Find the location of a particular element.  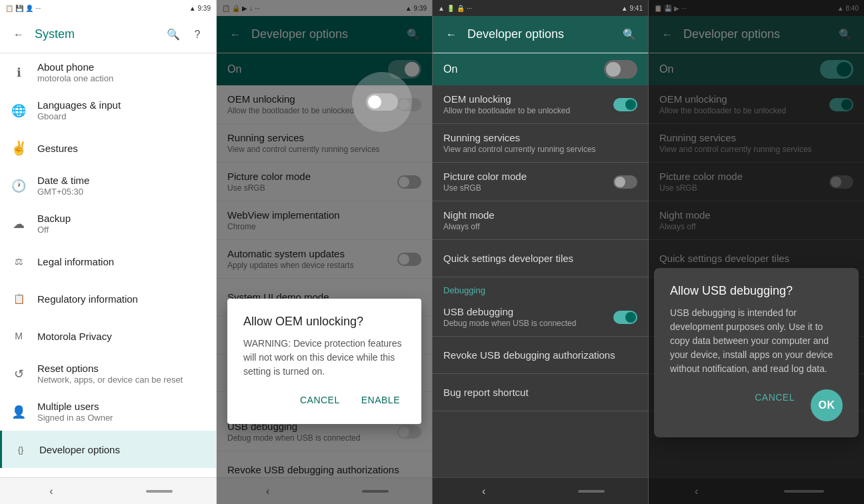

nav-pill-p3 is located at coordinates (591, 491).